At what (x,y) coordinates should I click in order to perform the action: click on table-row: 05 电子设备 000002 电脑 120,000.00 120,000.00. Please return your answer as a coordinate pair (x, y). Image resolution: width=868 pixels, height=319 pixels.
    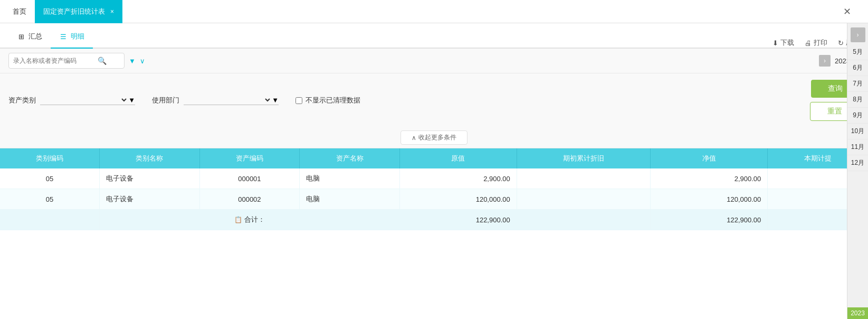
    Looking at the image, I should click on (434, 200).